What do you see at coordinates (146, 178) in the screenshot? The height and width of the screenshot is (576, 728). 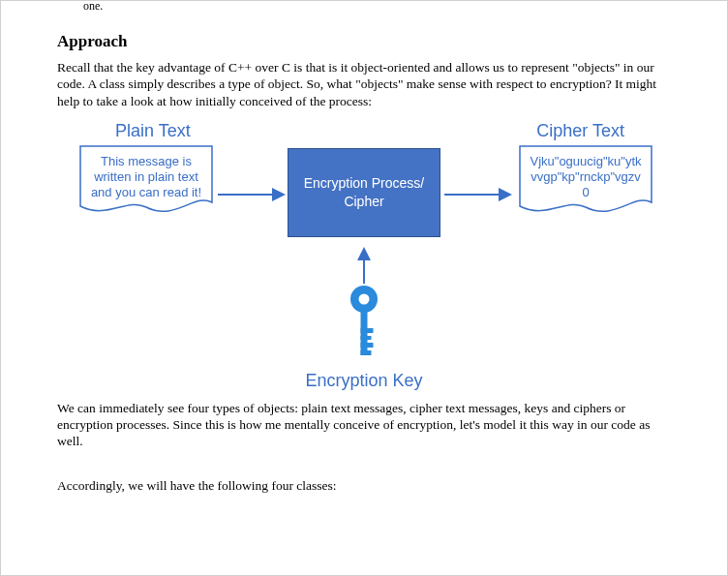 I see `plain-text-content: This message is written in plain text an…` at bounding box center [146, 178].